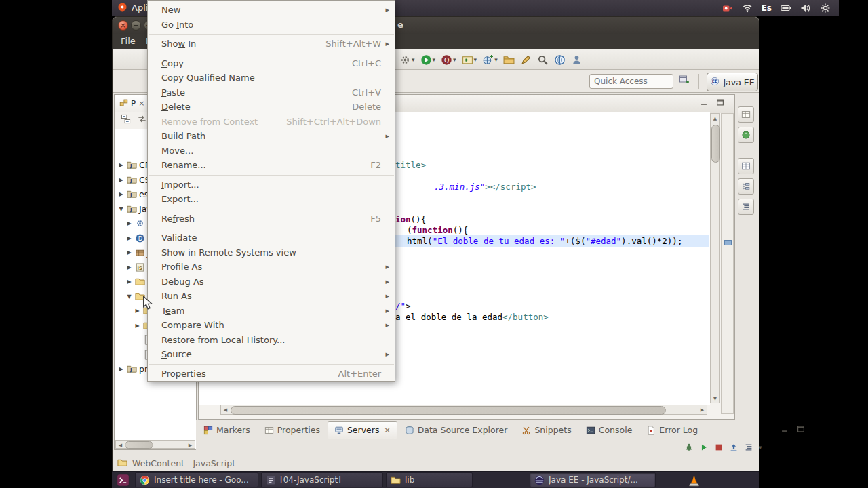 This screenshot has width=868, height=488. I want to click on screen-record-icon, so click(728, 8).